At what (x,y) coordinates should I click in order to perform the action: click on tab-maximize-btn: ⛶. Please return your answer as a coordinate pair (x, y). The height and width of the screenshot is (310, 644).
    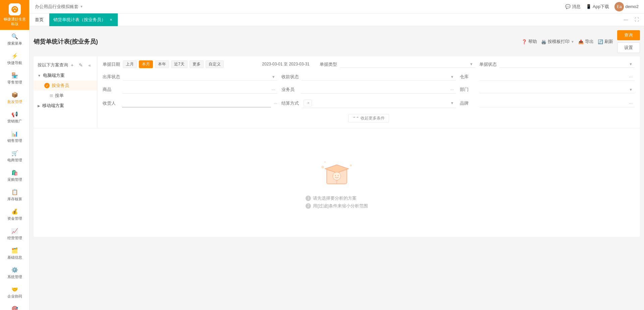
    Looking at the image, I should click on (637, 20).